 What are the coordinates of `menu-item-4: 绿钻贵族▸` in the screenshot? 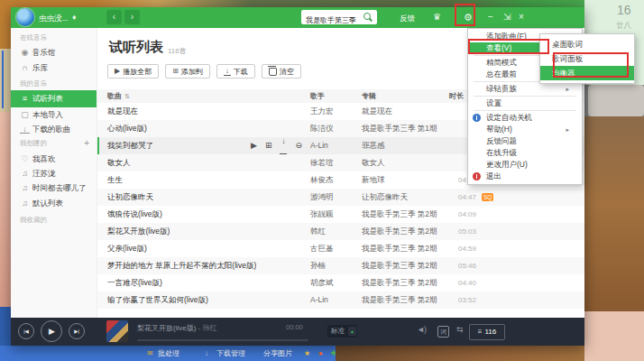 It's located at (525, 88).